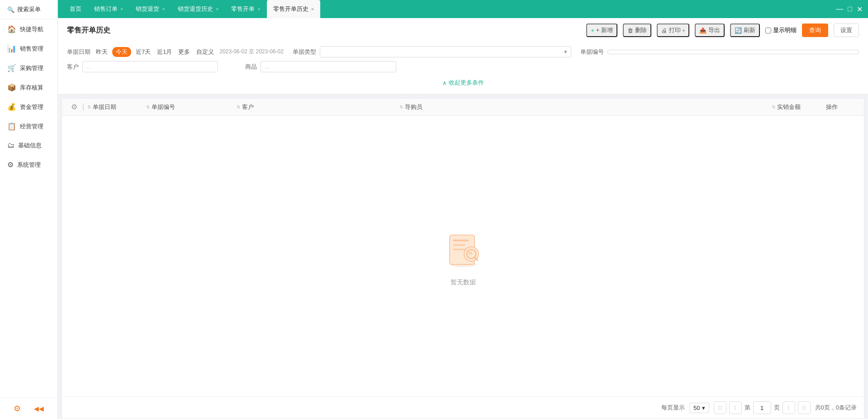 Image resolution: width=868 pixels, height=419 pixels. What do you see at coordinates (32, 107) in the screenshot?
I see `sidebar-item-label: 资金管理` at bounding box center [32, 107].